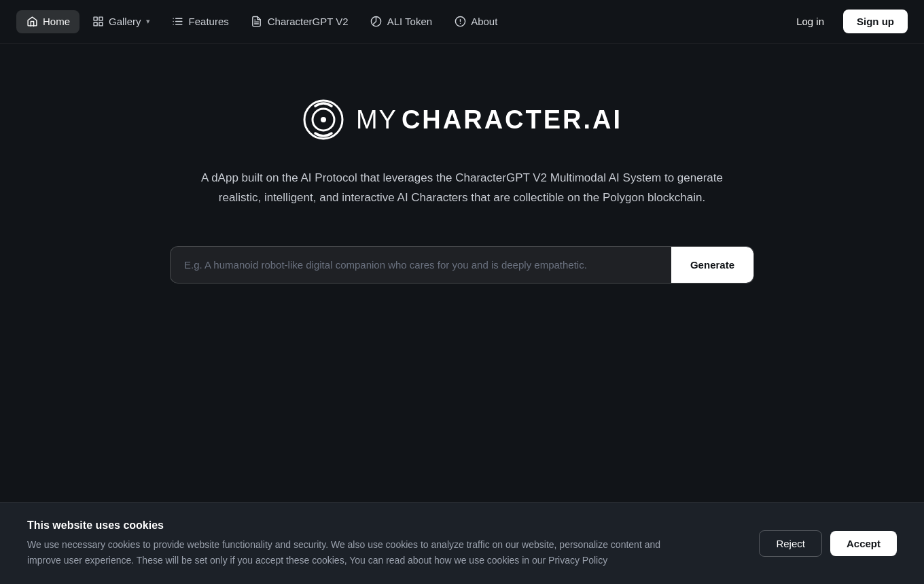  I want to click on nav-ali-token: ALI Token, so click(401, 22).